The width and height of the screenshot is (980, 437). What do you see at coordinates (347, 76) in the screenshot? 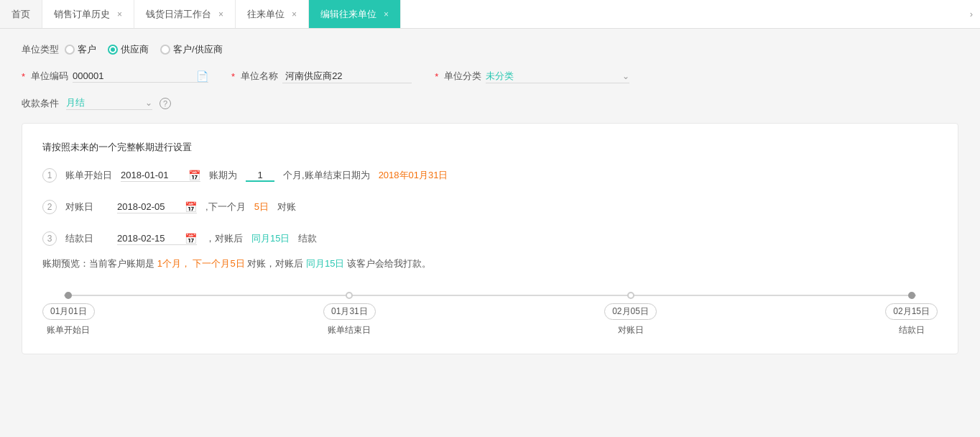
I see `unit-name-input` at bounding box center [347, 76].